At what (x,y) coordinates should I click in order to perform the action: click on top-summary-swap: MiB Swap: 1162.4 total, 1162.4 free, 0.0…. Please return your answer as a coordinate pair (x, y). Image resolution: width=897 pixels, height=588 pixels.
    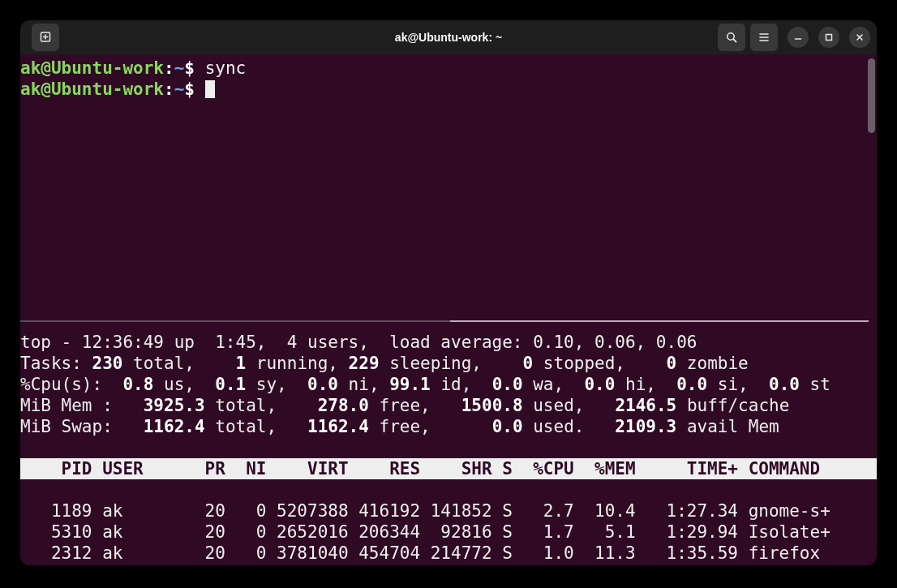
    Looking at the image, I should click on (400, 427).